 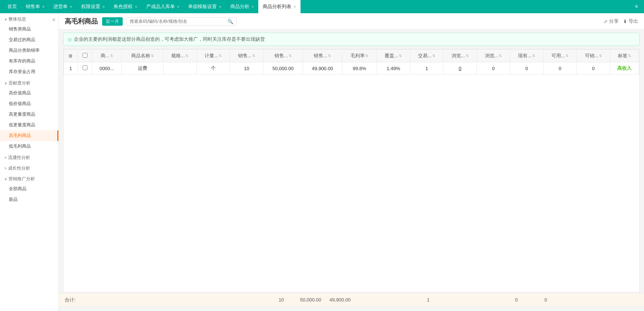 I want to click on nav-item-进货单: 进货单×, so click(x=62, y=7).